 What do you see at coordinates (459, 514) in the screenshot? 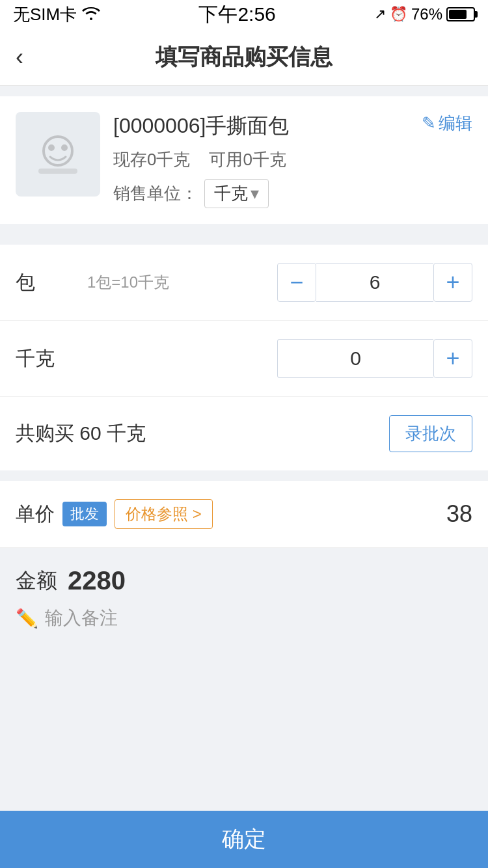
I see `price-value: 38` at bounding box center [459, 514].